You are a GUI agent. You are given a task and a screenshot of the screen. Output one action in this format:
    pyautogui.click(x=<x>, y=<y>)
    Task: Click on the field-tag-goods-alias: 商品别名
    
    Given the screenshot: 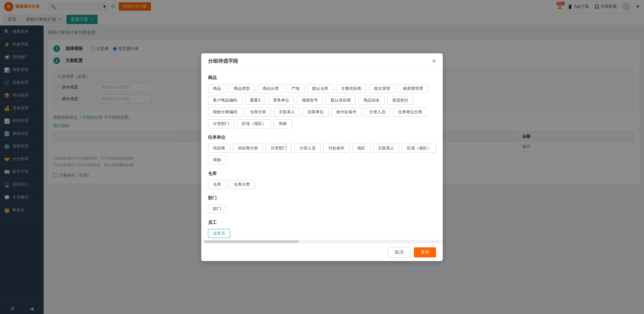 What is the action you would take?
    pyautogui.click(x=372, y=101)
    